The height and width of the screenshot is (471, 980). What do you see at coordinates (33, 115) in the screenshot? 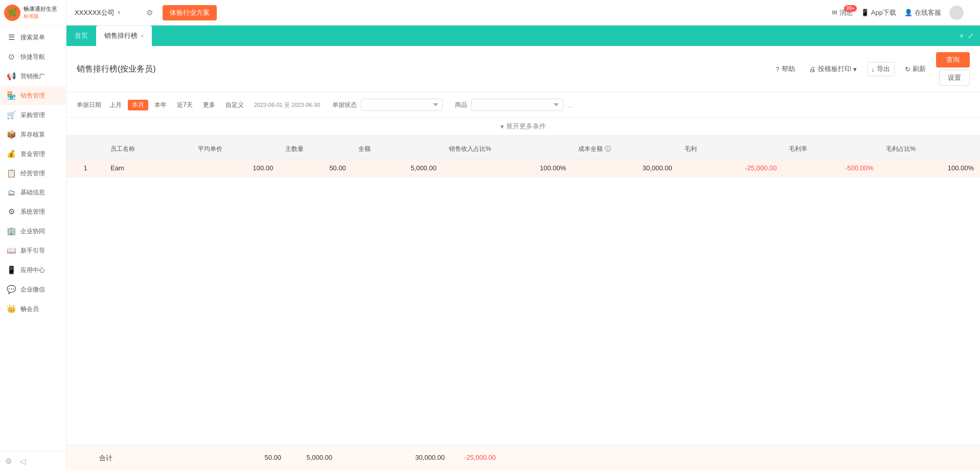
I see `sidebar-item-purchase: 🛒采购管理` at bounding box center [33, 115].